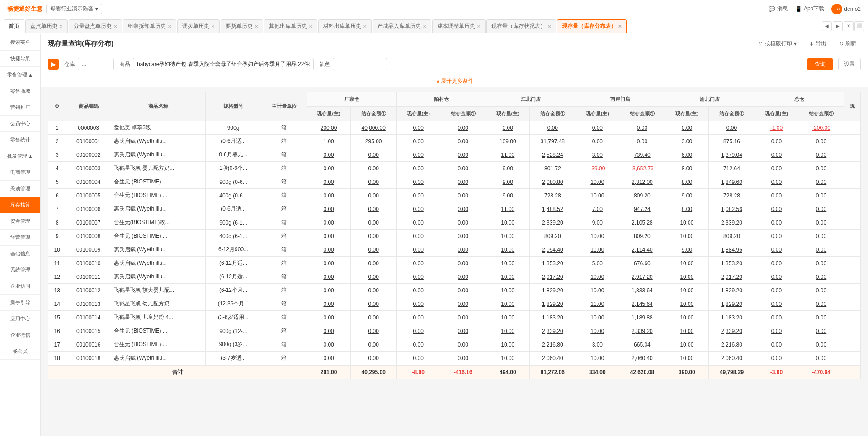  Describe the element at coordinates (20, 205) in the screenshot. I see `sidebar-item-10: 库存核算` at that location.